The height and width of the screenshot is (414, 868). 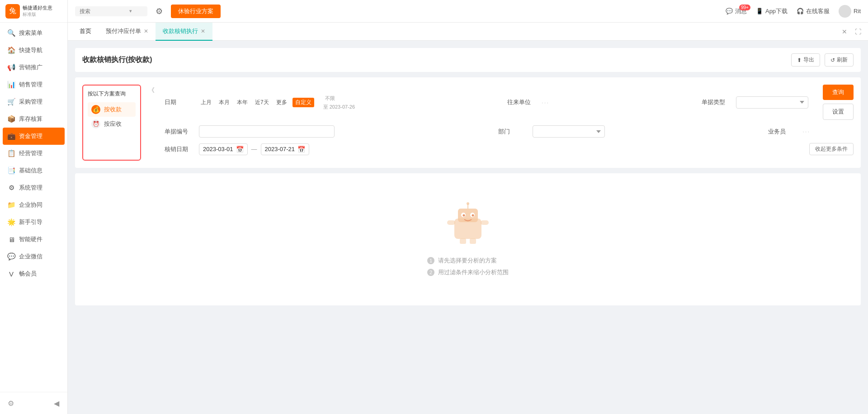 What do you see at coordinates (851, 32) in the screenshot?
I see `tabbar-actions: ✕ ⛶` at bounding box center [851, 32].